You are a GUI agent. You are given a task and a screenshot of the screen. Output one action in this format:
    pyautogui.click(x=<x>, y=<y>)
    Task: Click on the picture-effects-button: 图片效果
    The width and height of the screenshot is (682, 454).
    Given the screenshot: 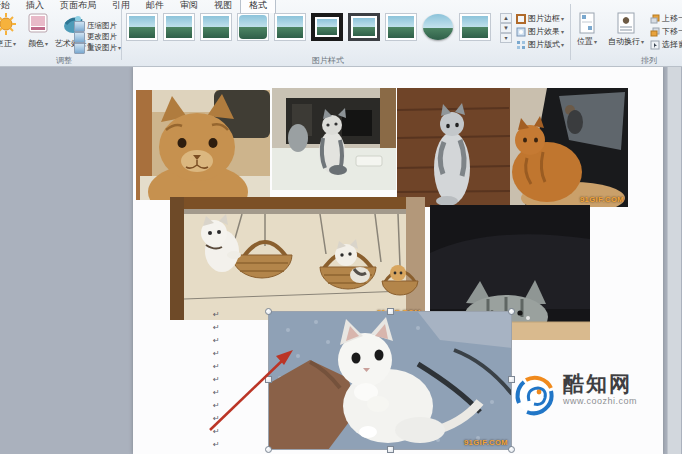 What is the action you would take?
    pyautogui.click(x=540, y=32)
    